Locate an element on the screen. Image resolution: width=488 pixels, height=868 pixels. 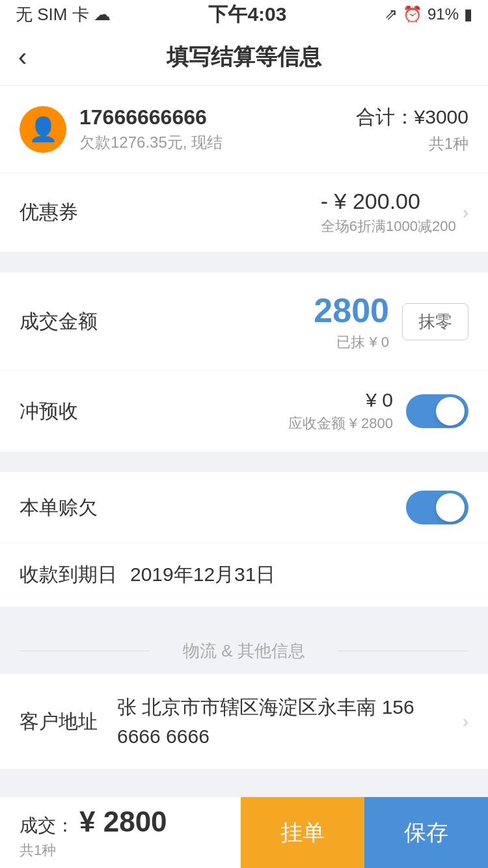
user-row: 👤 17666666666 欠款1276.35元, 现结 合计：¥3000 共1… is located at coordinates (244, 129).